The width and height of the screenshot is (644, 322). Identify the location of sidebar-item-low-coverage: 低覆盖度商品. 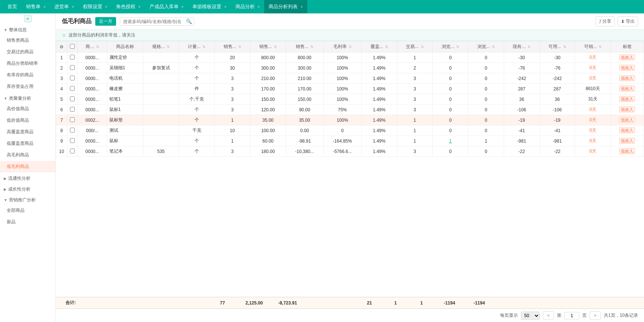
(28, 144).